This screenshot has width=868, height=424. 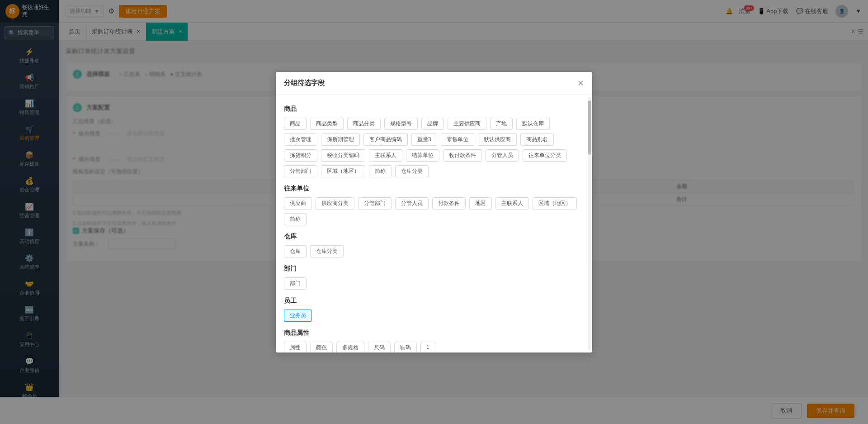 What do you see at coordinates (434, 109) in the screenshot?
I see `section-title-goods: 商品` at bounding box center [434, 109].